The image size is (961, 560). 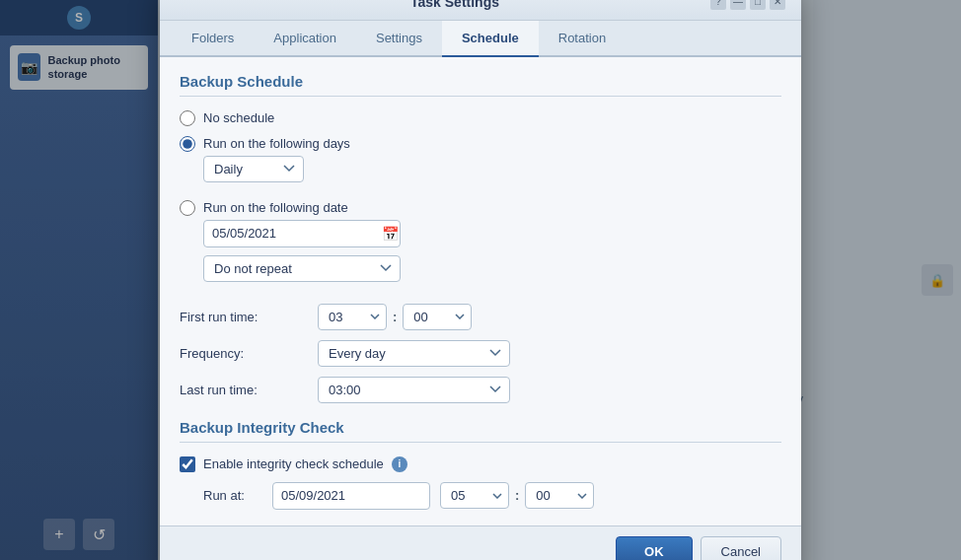 What do you see at coordinates (492, 250) in the screenshot?
I see `date-inputs-indent: 📅 Do not repeat Every week Every month E…` at bounding box center [492, 250].